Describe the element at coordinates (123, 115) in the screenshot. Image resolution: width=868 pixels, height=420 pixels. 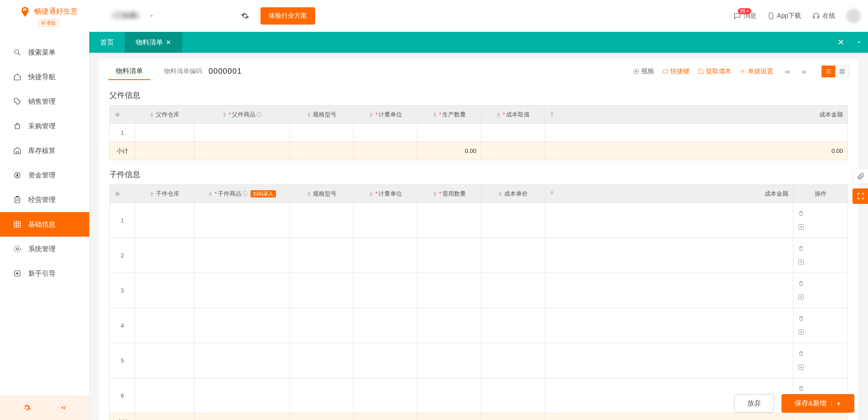
I see `parent-col-settings` at that location.